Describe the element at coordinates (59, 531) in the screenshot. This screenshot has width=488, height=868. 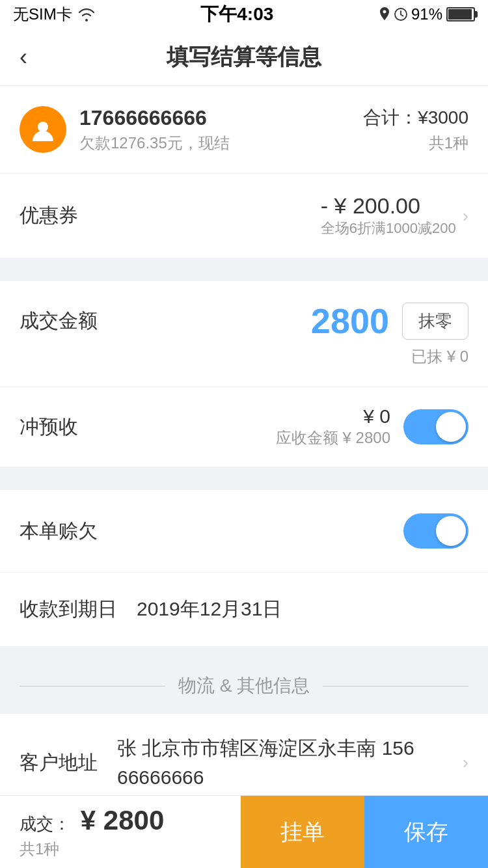
I see `debt-label: 本单赊欠` at that location.